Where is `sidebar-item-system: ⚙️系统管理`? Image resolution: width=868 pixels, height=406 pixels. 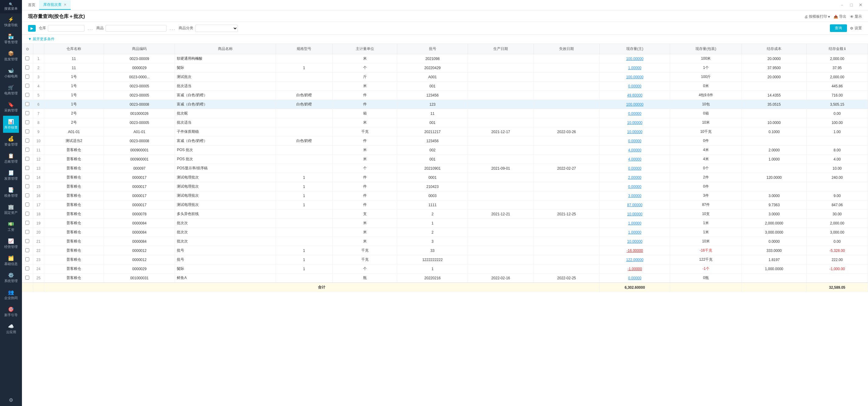
sidebar-item-system: ⚙️系统管理 is located at coordinates (11, 278).